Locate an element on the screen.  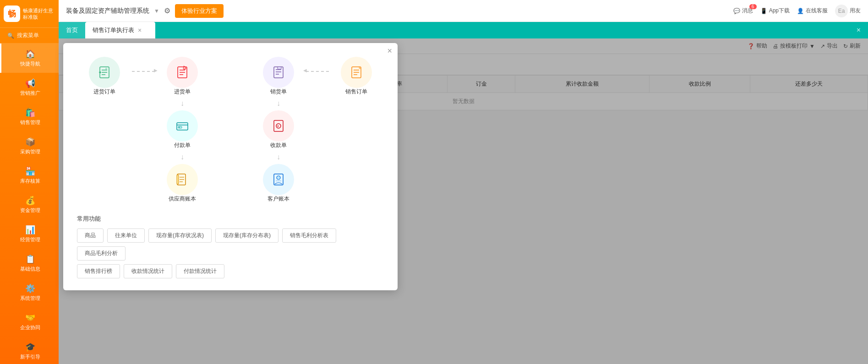
sidebar-item-guide: 🎓 新手引导 is located at coordinates (29, 350).